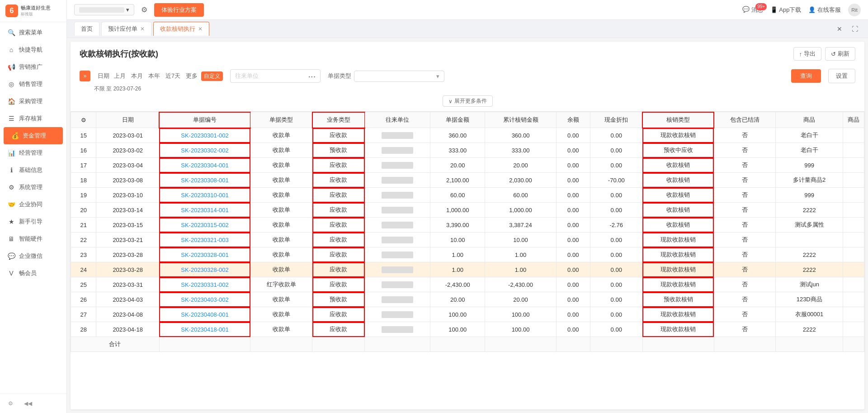 This screenshot has height=413, width=868. What do you see at coordinates (33, 170) in the screenshot?
I see `sidebar-item-basic: ℹ 基础信息` at bounding box center [33, 170].